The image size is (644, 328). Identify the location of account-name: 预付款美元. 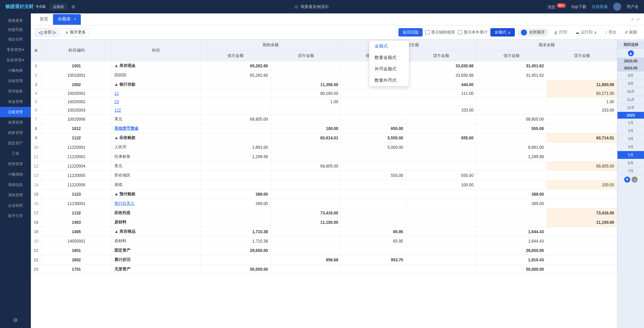
(156, 204).